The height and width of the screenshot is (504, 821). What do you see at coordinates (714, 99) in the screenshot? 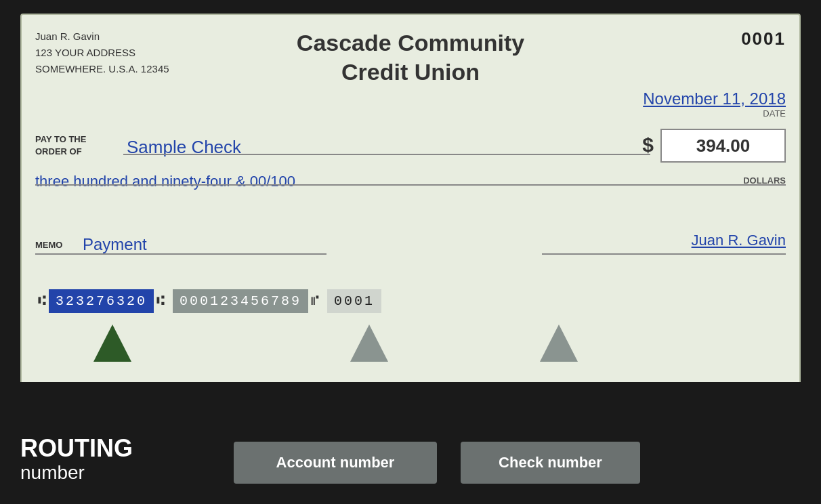
I see `date-value: November 11, 2018` at bounding box center [714, 99].